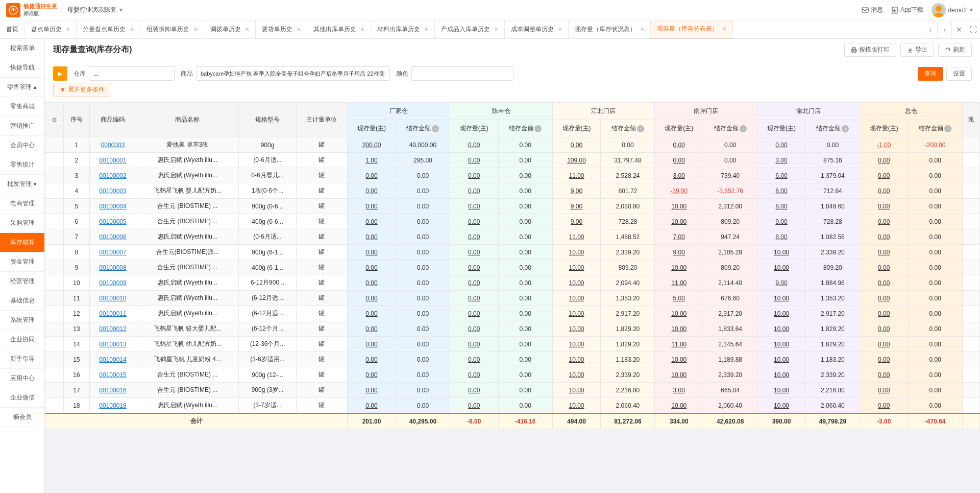  What do you see at coordinates (112, 160) in the screenshot?
I see `cell-code: 00100001` at bounding box center [112, 160].